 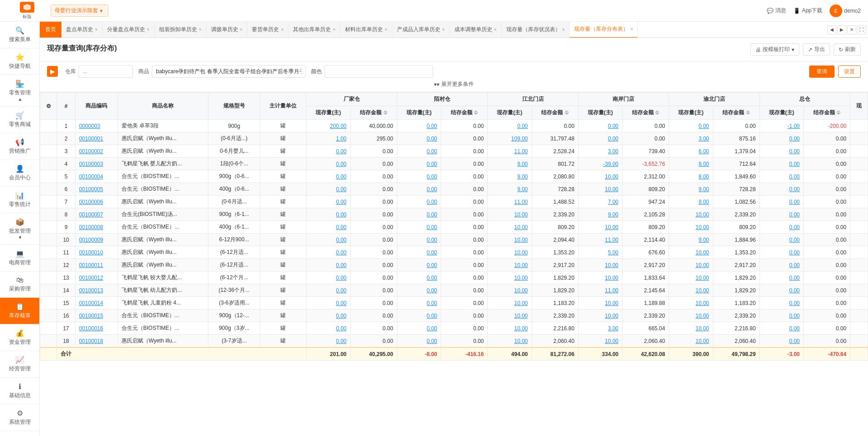 What do you see at coordinates (91, 151) in the screenshot?
I see `code-link: 00100002` at bounding box center [91, 151].